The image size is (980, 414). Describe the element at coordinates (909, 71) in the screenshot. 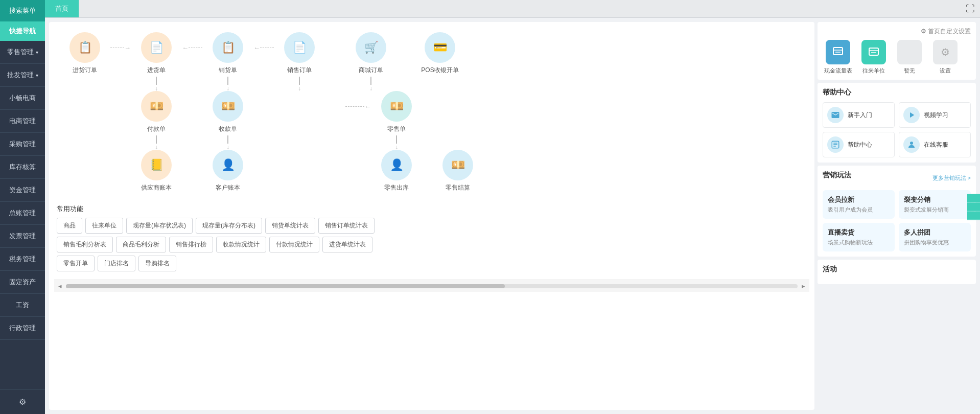

I see `none-label: 暂无` at that location.